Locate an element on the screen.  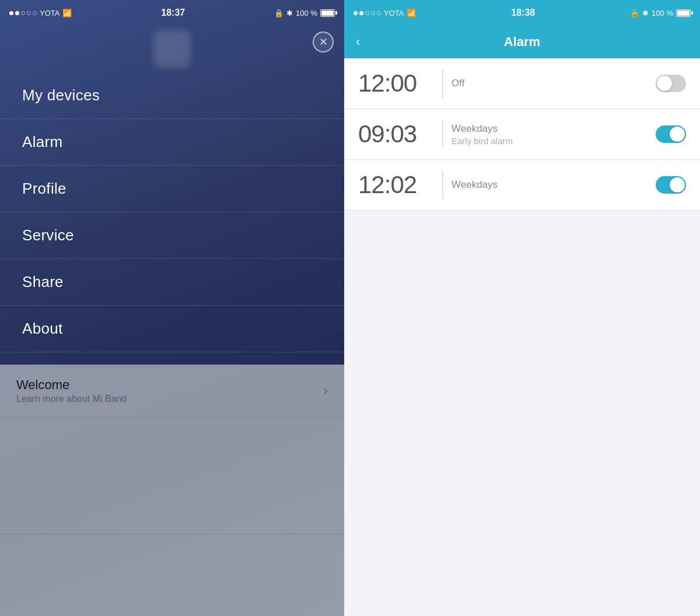
right-lock-icon: 🔒 is located at coordinates (635, 13).